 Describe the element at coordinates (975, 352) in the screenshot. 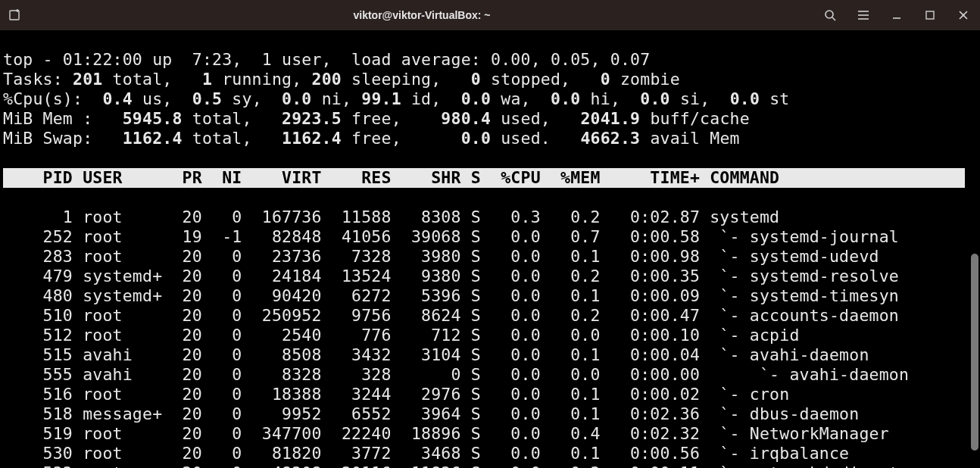

I see `scrollbar-thumb` at that location.